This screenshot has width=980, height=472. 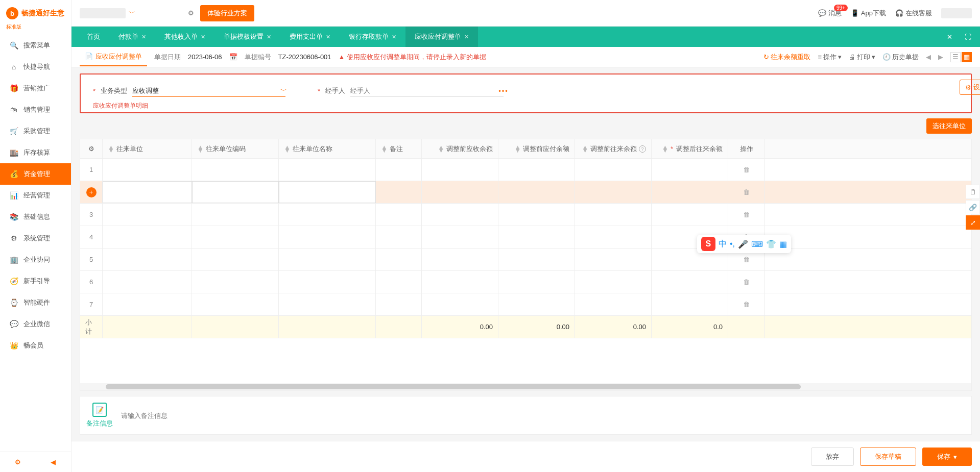 I want to click on support-button: 🎧 在线客服, so click(x=914, y=13).